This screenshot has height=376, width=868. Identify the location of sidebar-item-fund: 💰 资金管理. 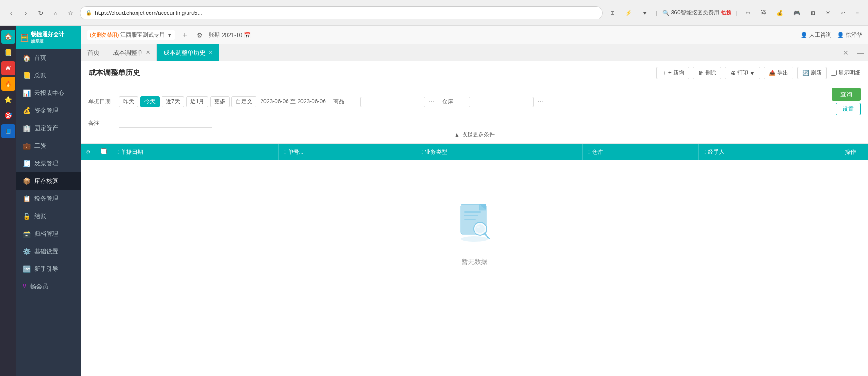
(49, 111).